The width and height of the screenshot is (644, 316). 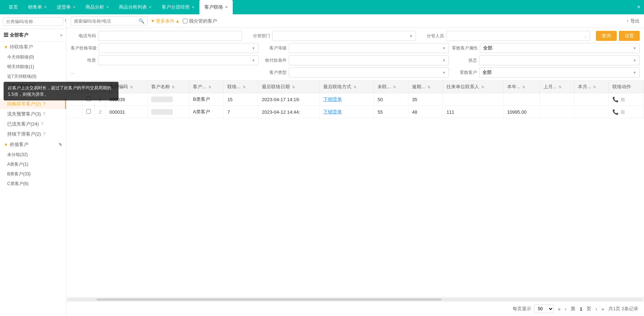 What do you see at coordinates (109, 21) in the screenshot?
I see `search-wrap: 🔍` at bounding box center [109, 21].